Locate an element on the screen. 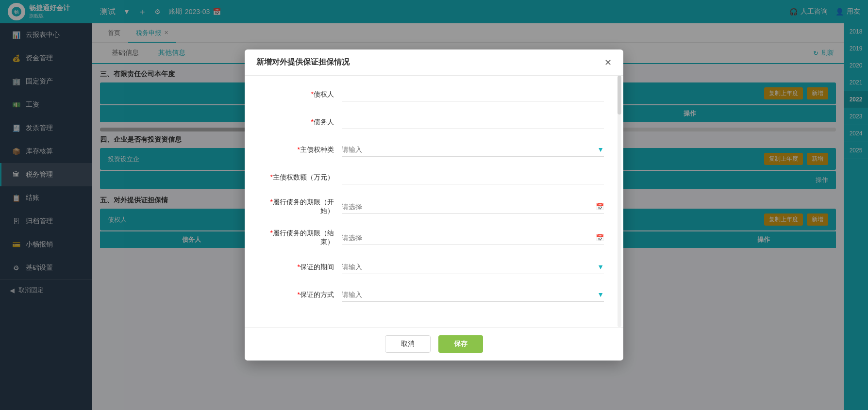 Image resolution: width=868 pixels, height=410 pixels. modal-close-button: ✕ is located at coordinates (608, 63).